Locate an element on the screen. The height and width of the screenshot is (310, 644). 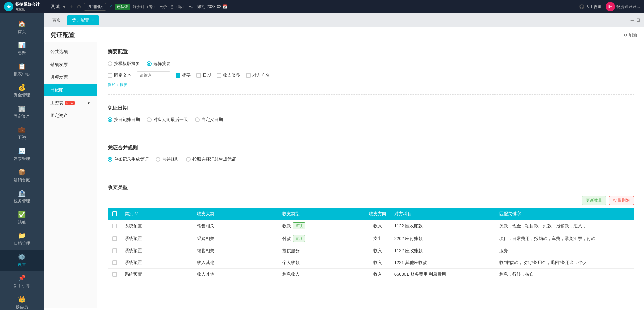
row5-check is located at coordinates (115, 274).